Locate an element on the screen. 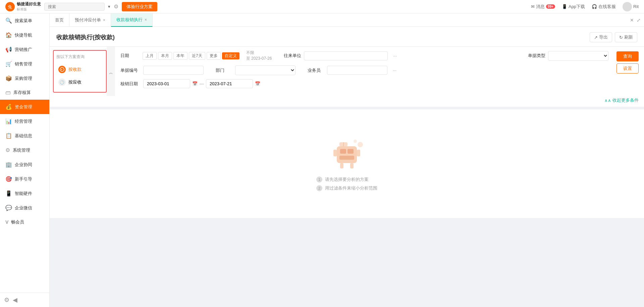 The height and width of the screenshot is (307, 644). sidebar-item-operation: 📊 经营管理 is located at coordinates (25, 121).